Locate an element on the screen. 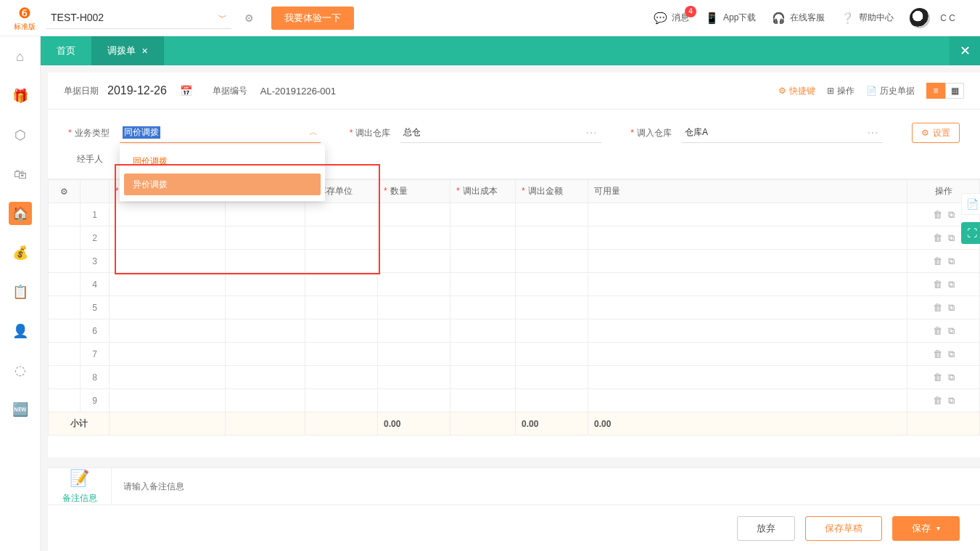 The image size is (980, 551). customer-service-link: 🎧 在线客服 is located at coordinates (798, 18).